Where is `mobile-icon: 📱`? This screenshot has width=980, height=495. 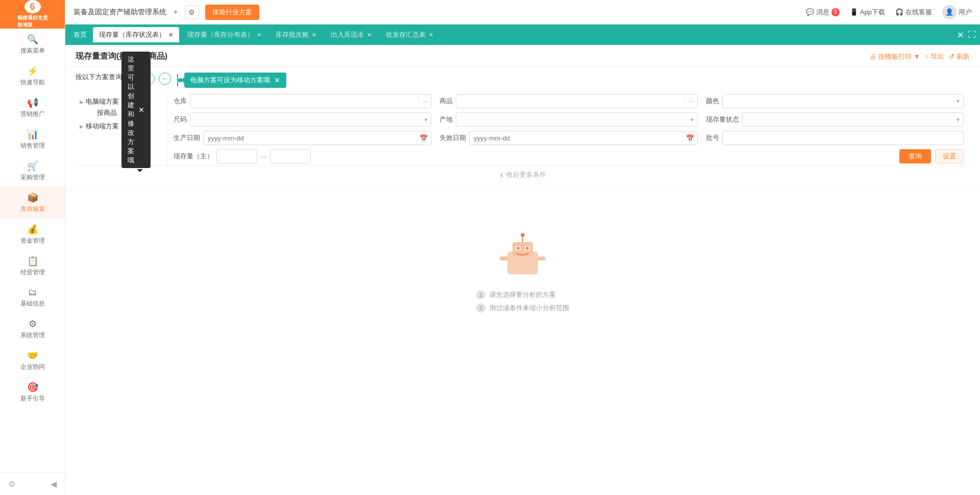 mobile-icon: 📱 is located at coordinates (854, 12).